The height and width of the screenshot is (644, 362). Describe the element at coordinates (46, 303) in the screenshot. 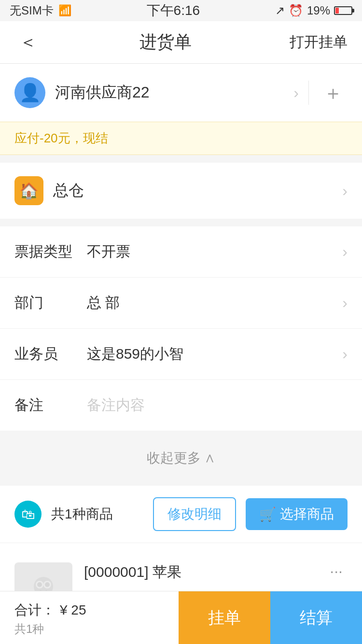

I see `dept-label: 部门` at that location.